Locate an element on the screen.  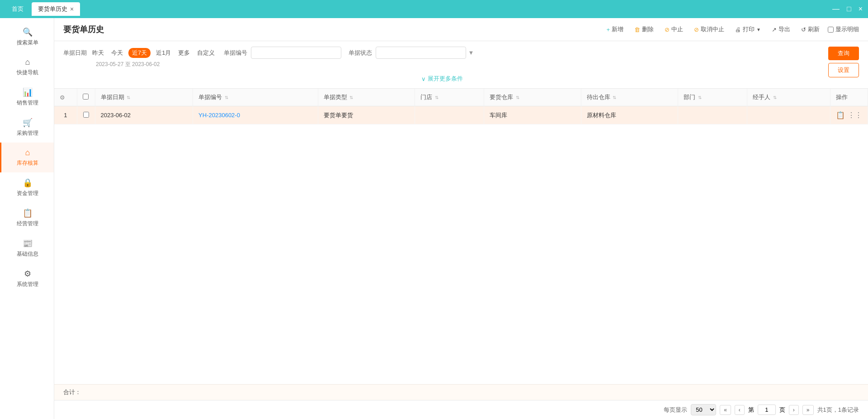
status-input is located at coordinates (421, 52).